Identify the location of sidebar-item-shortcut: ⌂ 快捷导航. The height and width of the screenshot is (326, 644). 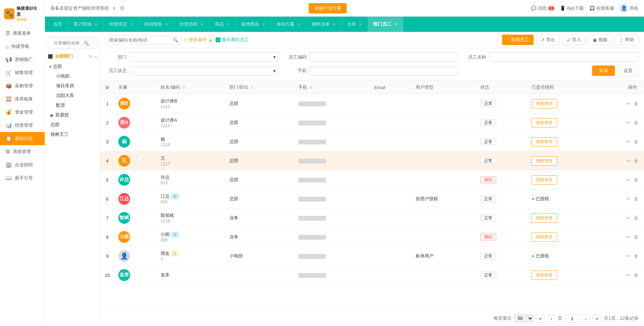
(22, 46).